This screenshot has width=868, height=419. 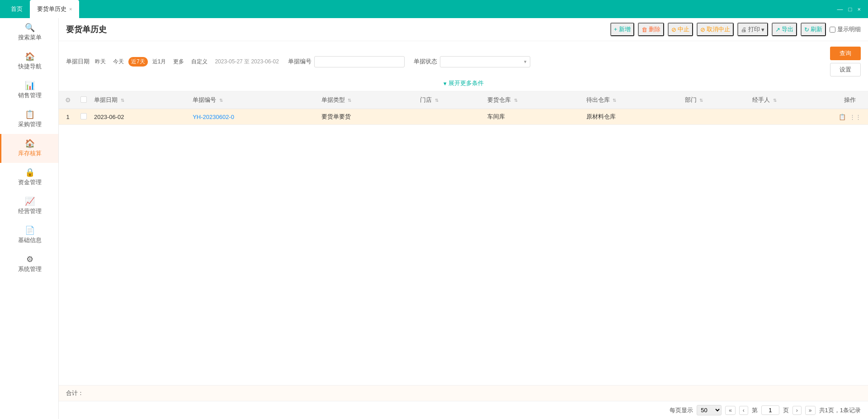 I want to click on column-settings-icon: ⚙, so click(x=68, y=100).